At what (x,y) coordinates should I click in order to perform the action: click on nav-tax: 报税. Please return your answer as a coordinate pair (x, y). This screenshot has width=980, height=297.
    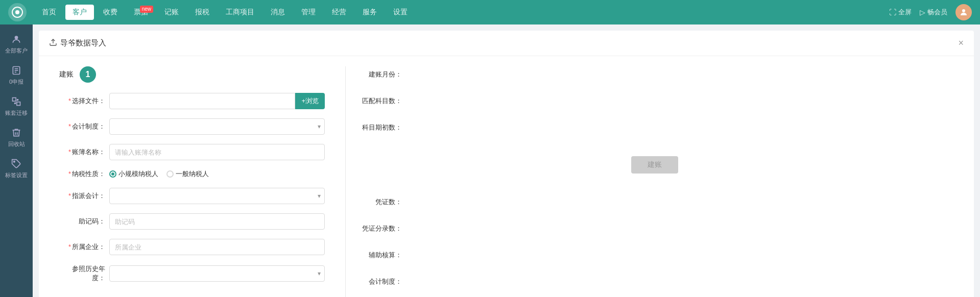
    Looking at the image, I should click on (202, 12).